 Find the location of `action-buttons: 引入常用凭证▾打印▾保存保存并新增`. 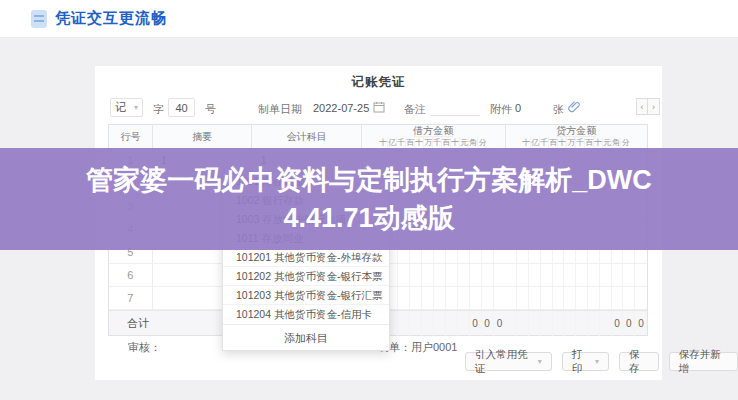

action-buttons: 引入常用凭证▾打印▾保存保存并新增 is located at coordinates (602, 362).